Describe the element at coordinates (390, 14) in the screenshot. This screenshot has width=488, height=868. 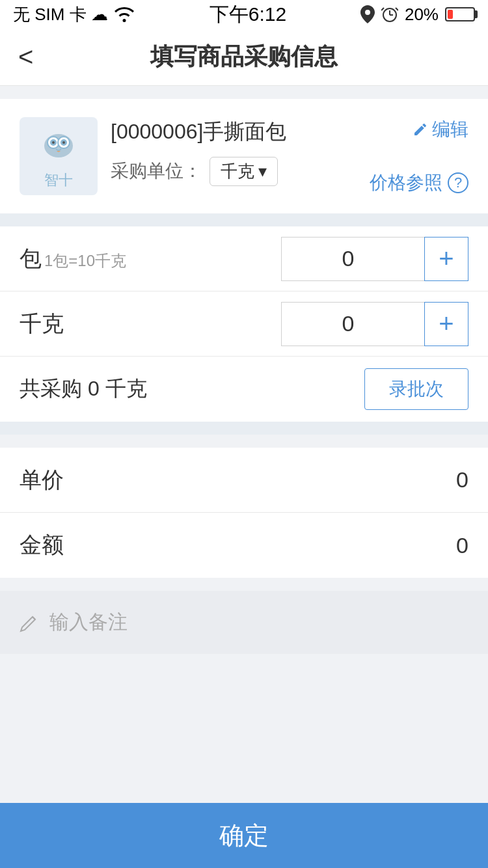
I see `alarm-icon` at that location.